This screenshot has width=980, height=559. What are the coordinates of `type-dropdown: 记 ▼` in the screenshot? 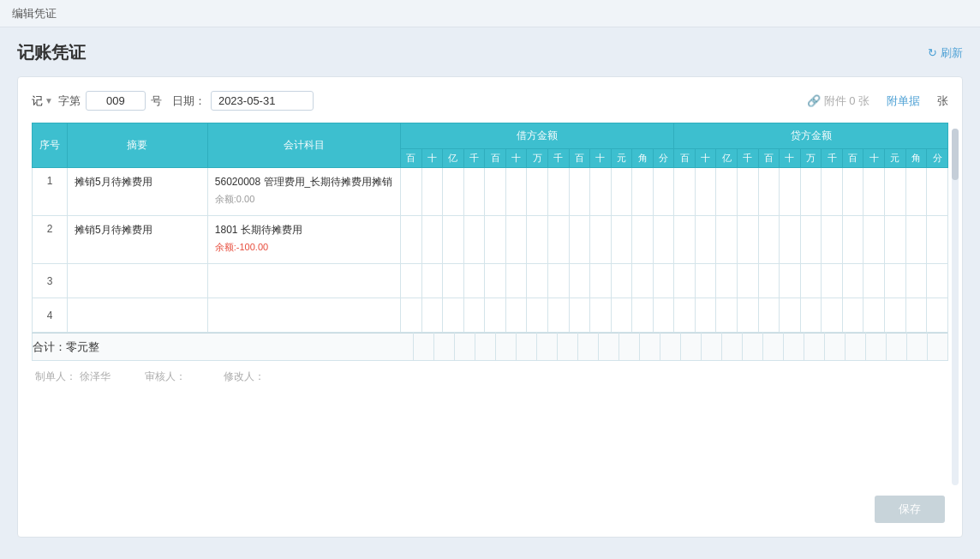 It's located at (43, 101).